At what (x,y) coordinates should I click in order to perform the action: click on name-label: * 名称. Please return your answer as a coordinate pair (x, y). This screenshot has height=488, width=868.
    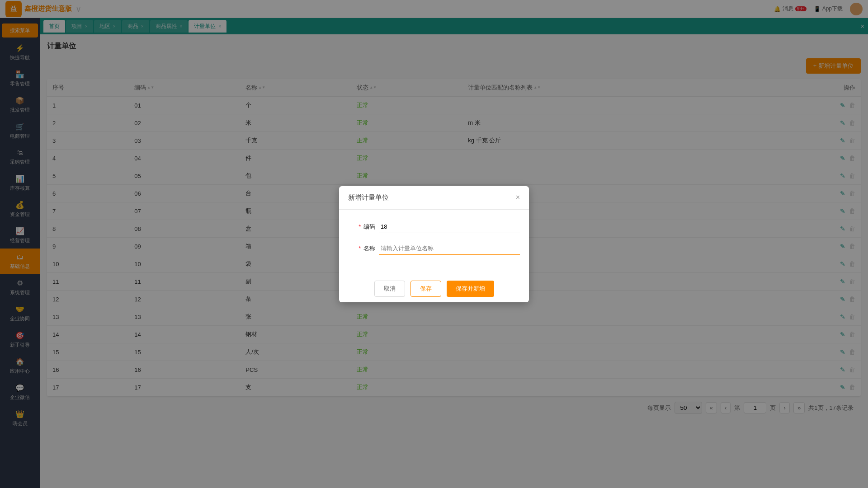
    Looking at the image, I should click on (362, 249).